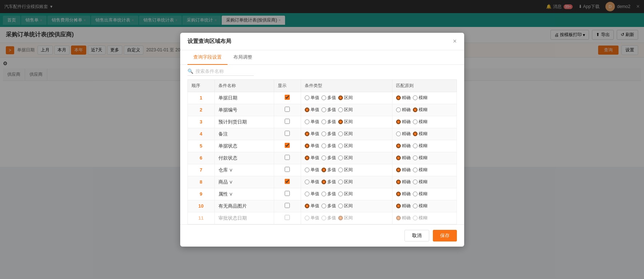 The image size is (644, 279). I want to click on tab-query-fields: 查询字段设置, so click(208, 58).